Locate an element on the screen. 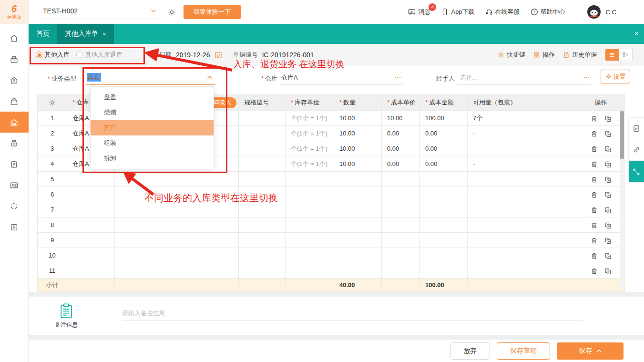 Image resolution: width=644 pixels, height=362 pixels. shortcut-button: 快捷键 is located at coordinates (511, 55).